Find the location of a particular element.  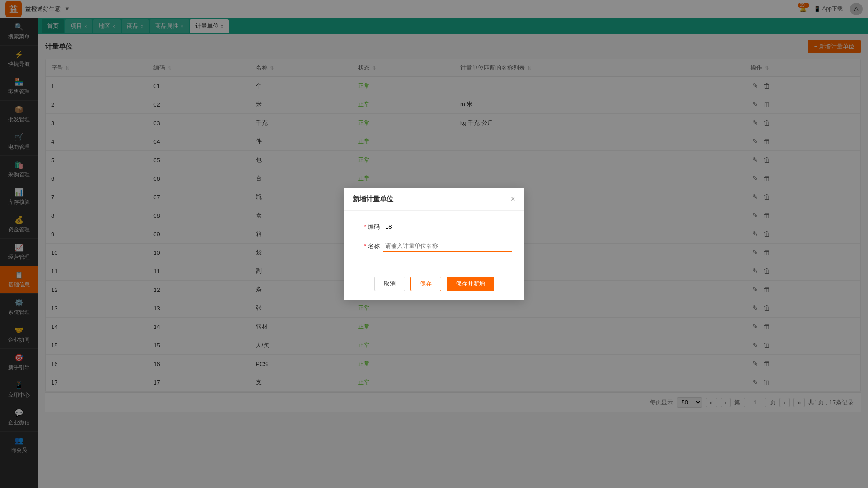

save-and-new-button: 保存并新增 is located at coordinates (470, 284).